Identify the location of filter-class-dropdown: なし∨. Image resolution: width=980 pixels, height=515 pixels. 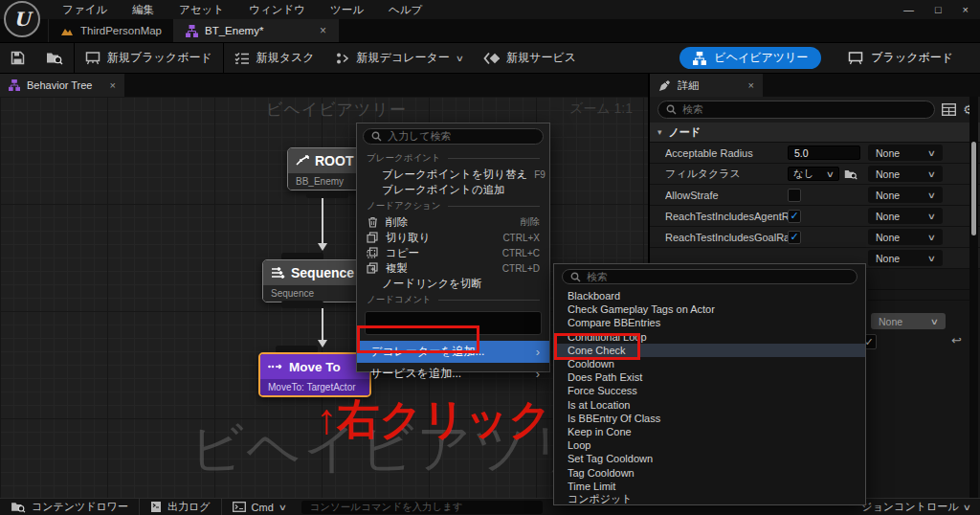
(813, 174).